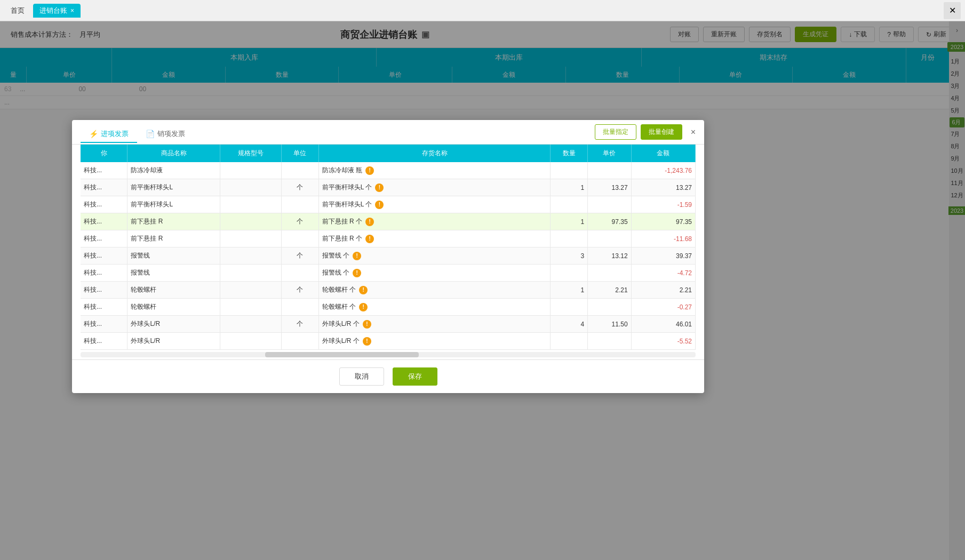  What do you see at coordinates (300, 154) in the screenshot?
I see `col-unit: 单位` at bounding box center [300, 154].